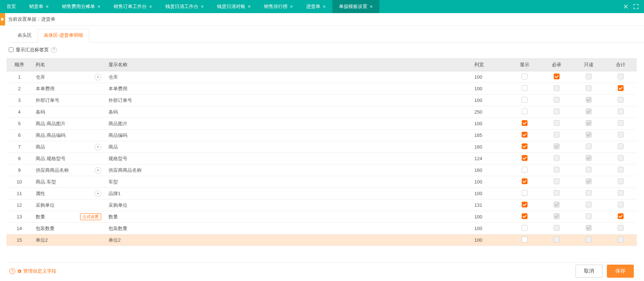 The width and height of the screenshot is (644, 281). I want to click on cell-display: 供应商商品名称, so click(288, 170).